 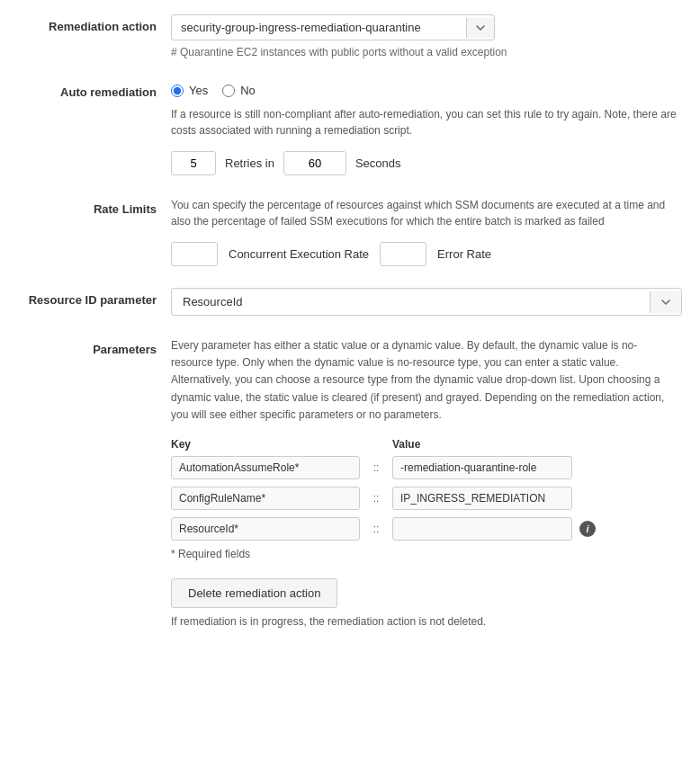 I want to click on required-note: * Required fields, so click(x=426, y=554).